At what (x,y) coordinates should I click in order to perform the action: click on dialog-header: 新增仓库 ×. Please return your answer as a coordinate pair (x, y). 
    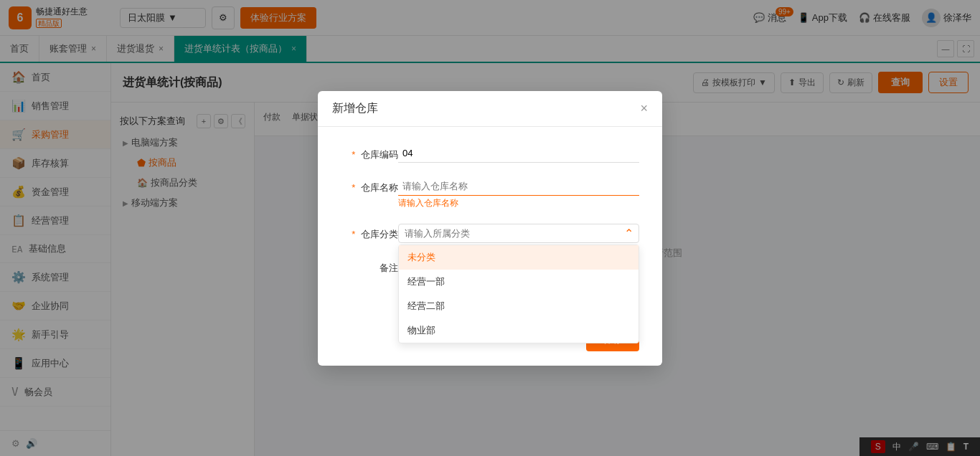
    Looking at the image, I should click on (490, 109).